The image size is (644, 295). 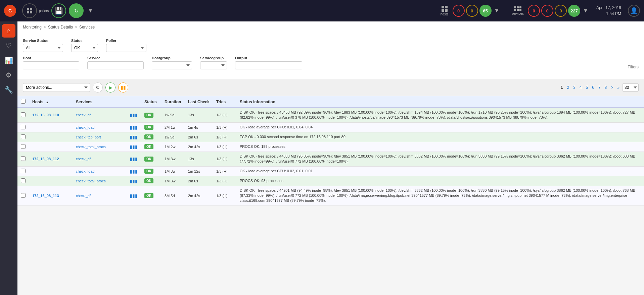 I want to click on pause-btn: ▮▮, so click(x=123, y=87).